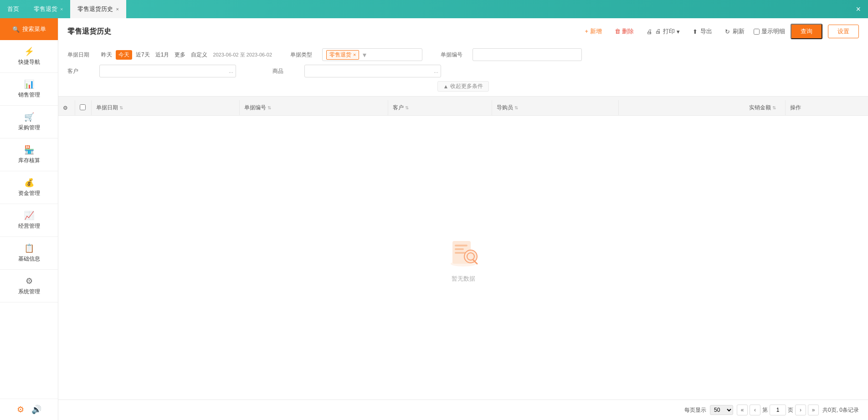 This screenshot has height=420, width=868. I want to click on customer-ellipsis: ..., so click(231, 71).